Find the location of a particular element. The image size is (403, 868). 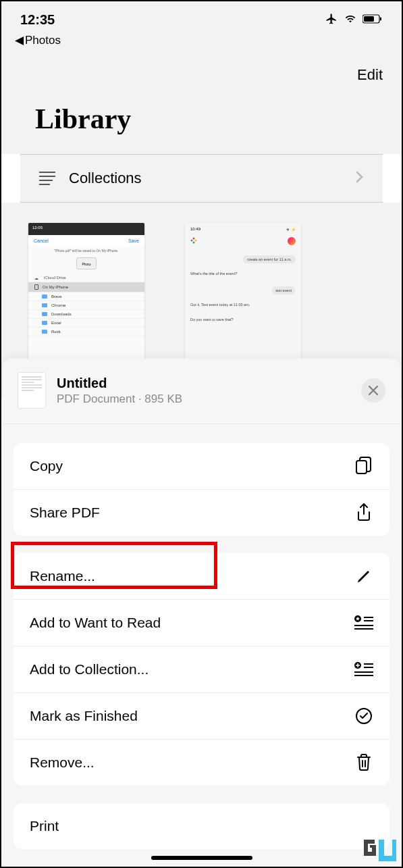

share-pdf-action: Share PDF is located at coordinates (201, 513).